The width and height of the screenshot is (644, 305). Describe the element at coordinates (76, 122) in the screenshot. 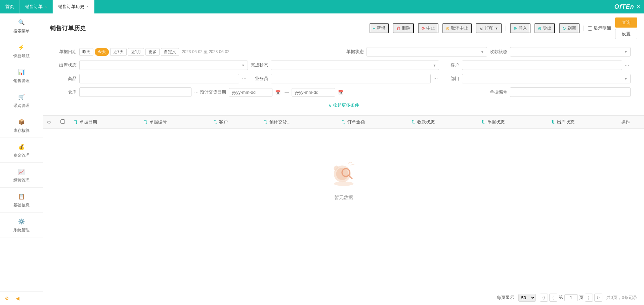

I see `date-sort-icon: ⇅` at that location.